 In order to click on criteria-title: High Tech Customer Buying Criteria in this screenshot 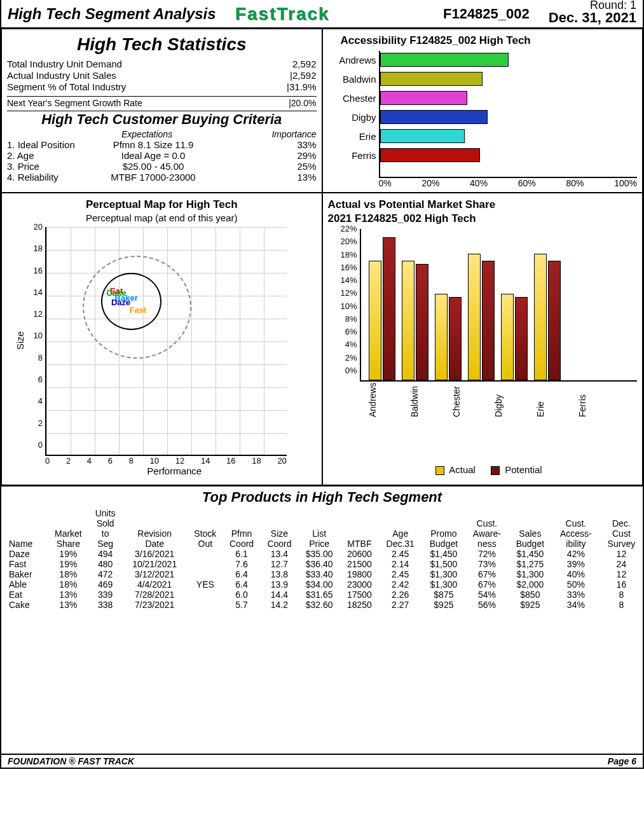, I will do `click(161, 120)`.